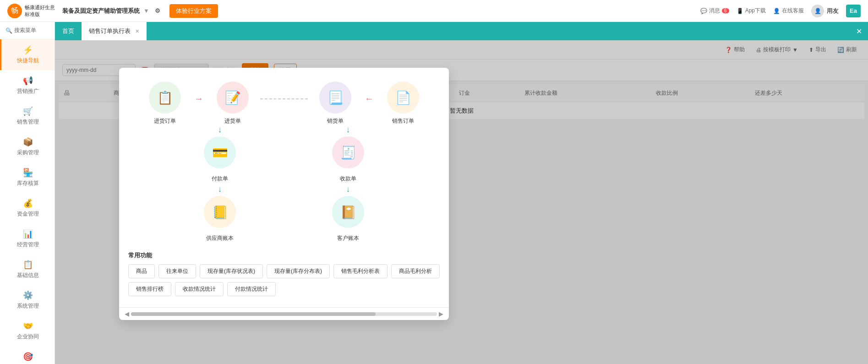 This screenshot has width=868, height=364. What do you see at coordinates (40, 11) in the screenshot?
I see `logo-text: 畅康通好生意 标准版` at bounding box center [40, 11].